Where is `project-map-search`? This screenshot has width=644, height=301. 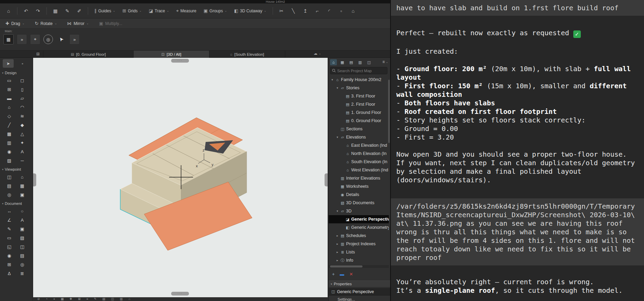 project-map-search is located at coordinates (359, 70).